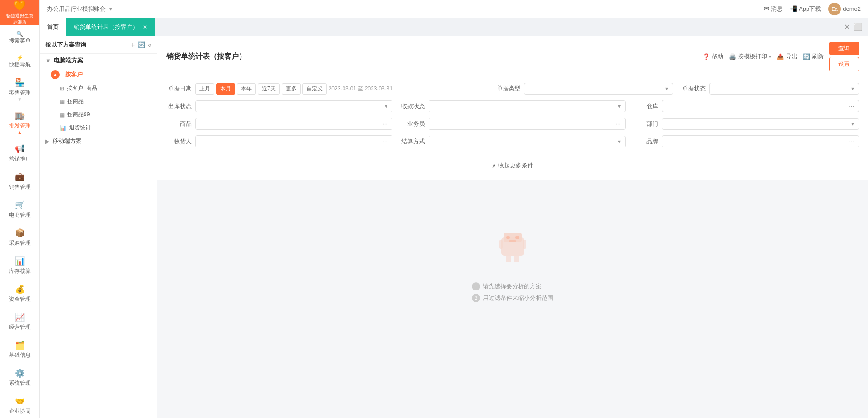 Image resolution: width=868 pixels, height=418 pixels. I want to click on message-btn: ✉ 消息, so click(773, 9).